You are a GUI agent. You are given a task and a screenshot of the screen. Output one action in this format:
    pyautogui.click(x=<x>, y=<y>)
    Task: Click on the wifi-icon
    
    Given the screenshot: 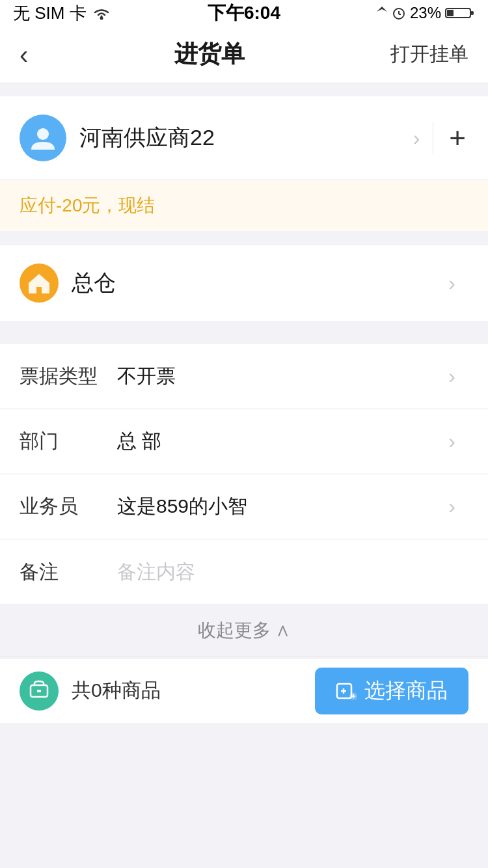 What is the action you would take?
    pyautogui.click(x=102, y=13)
    